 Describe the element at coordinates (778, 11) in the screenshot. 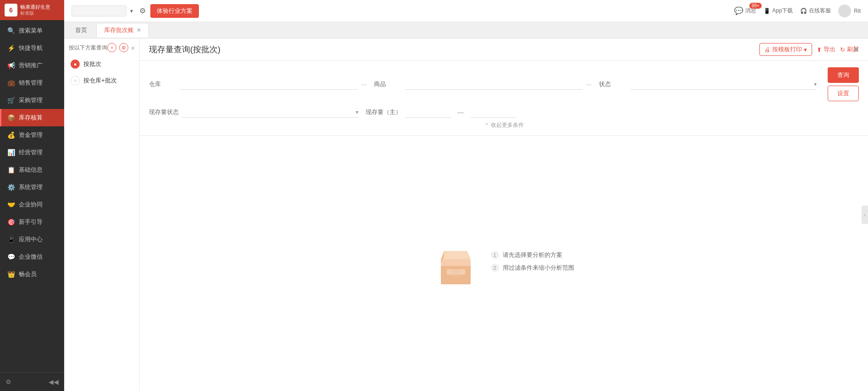

I see `topbar-app-download-btn: 📱 App下载` at that location.